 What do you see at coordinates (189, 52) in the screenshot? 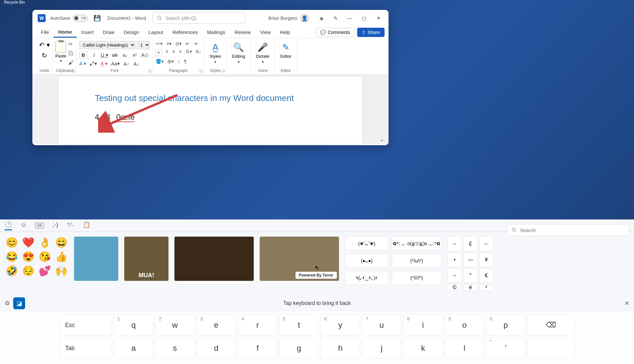
I see `line-spacing-icon: ⇅▾` at bounding box center [189, 52].